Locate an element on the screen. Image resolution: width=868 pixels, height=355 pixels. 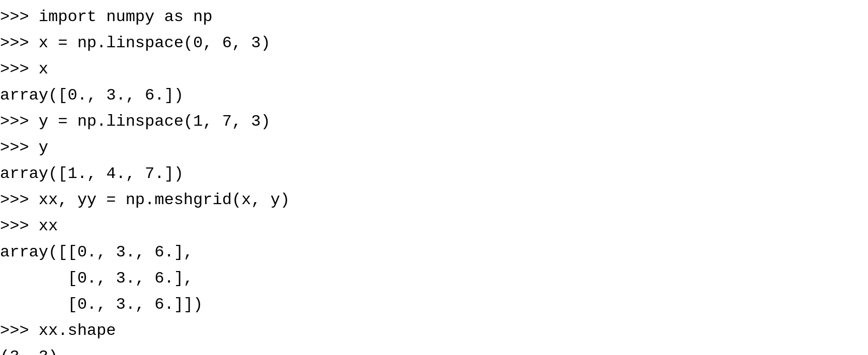
terminal-line: >>> y = np.linspace(1, 7, 3) is located at coordinates (434, 122).